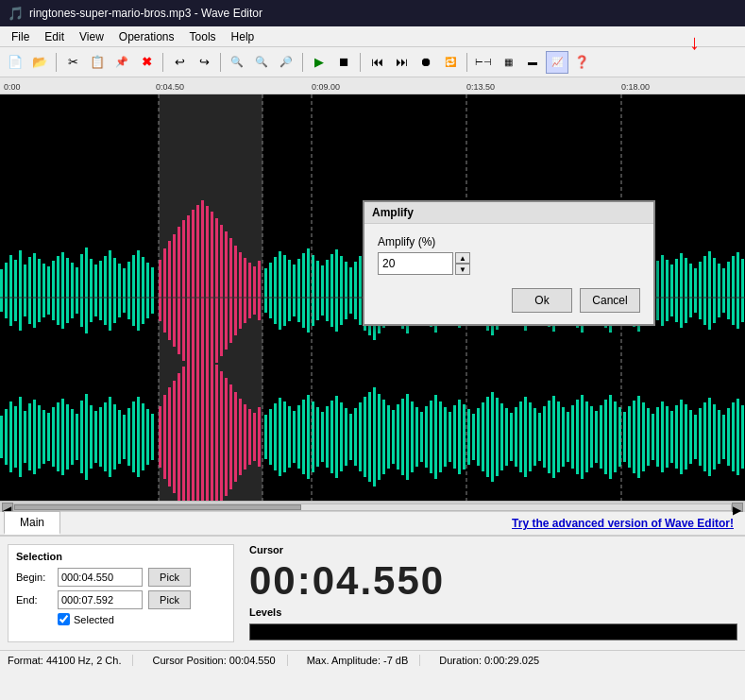 The image size is (745, 700). Describe the element at coordinates (533, 62) in the screenshot. I see `silence-button: ▬` at that location.